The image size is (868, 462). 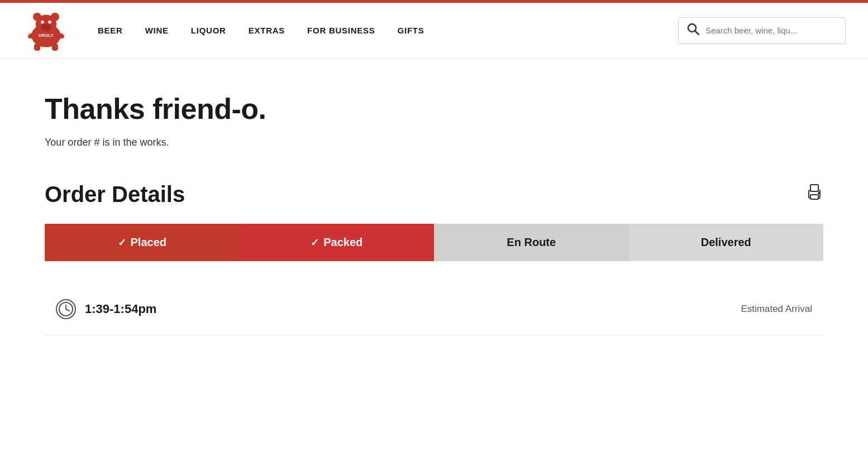 What do you see at coordinates (343, 242) in the screenshot?
I see `step-packed-label: Packed` at bounding box center [343, 242].